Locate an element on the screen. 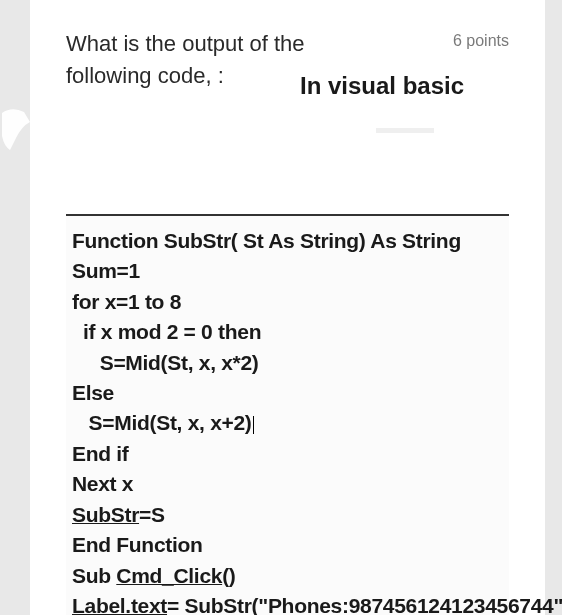  code-line: Function SubStr( St As String) As String is located at coordinates (288, 241).